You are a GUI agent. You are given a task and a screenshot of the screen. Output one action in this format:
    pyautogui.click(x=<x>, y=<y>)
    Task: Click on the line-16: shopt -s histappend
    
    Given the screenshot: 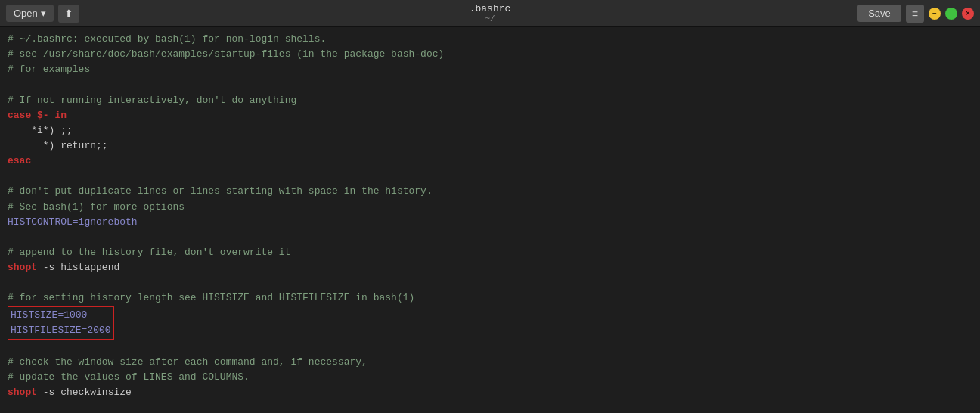 What is the action you would take?
    pyautogui.click(x=490, y=268)
    